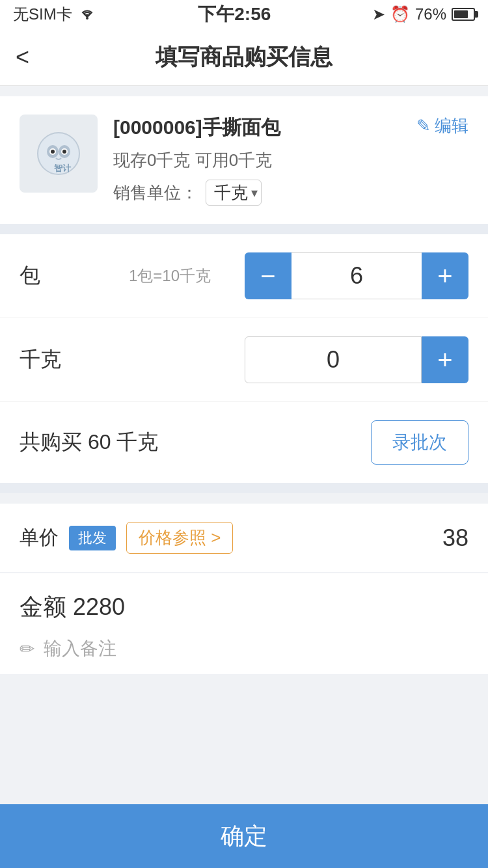 Image resolution: width=488 pixels, height=868 pixels. Describe the element at coordinates (88, 442) in the screenshot. I see `total-label: 共购买 60 千克` at that location.